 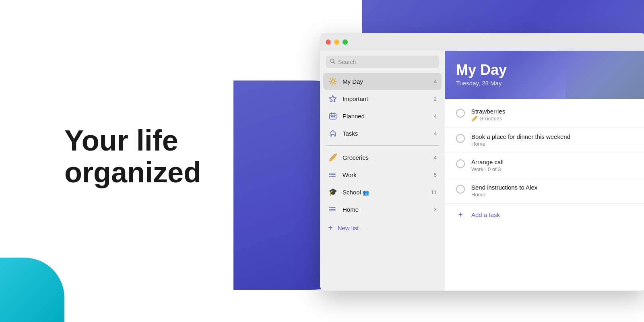 I want to click on list-icon-home, so click(x=333, y=209).